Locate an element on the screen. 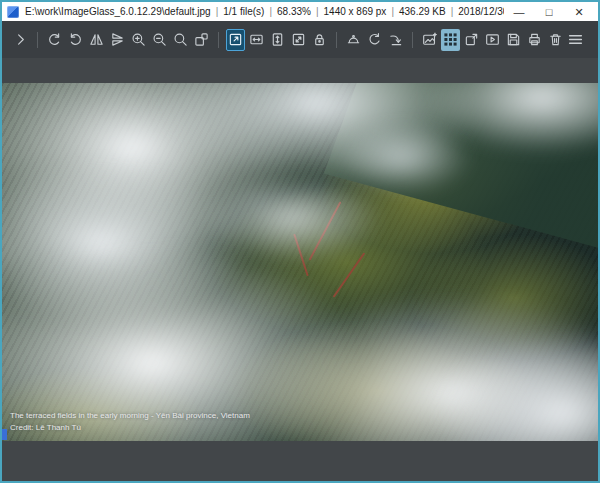 The height and width of the screenshot is (483, 600). print-icon is located at coordinates (534, 40).